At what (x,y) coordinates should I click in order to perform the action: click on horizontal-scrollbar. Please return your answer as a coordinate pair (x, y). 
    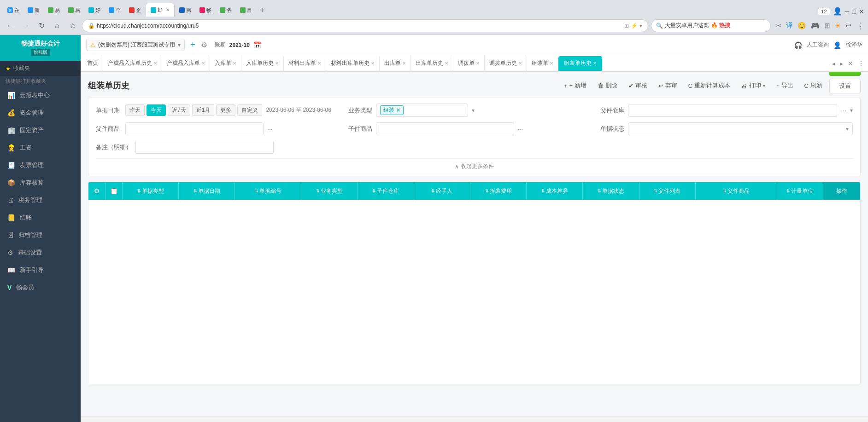
    Looking at the image, I should click on (475, 419).